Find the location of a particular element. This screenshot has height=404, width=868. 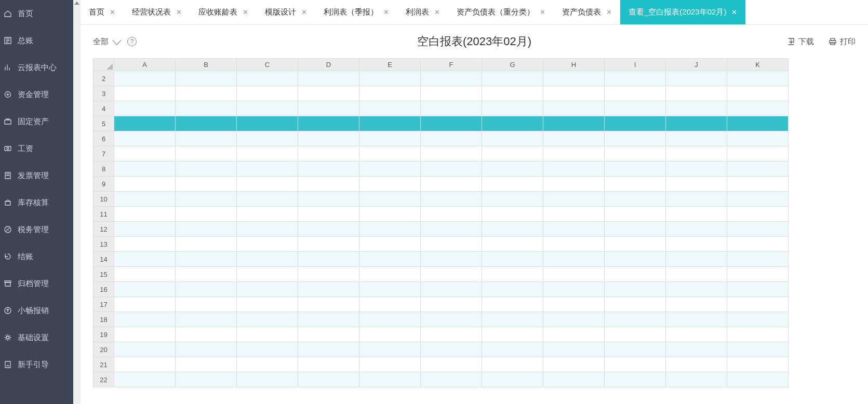

cell-E7 is located at coordinates (390, 154).